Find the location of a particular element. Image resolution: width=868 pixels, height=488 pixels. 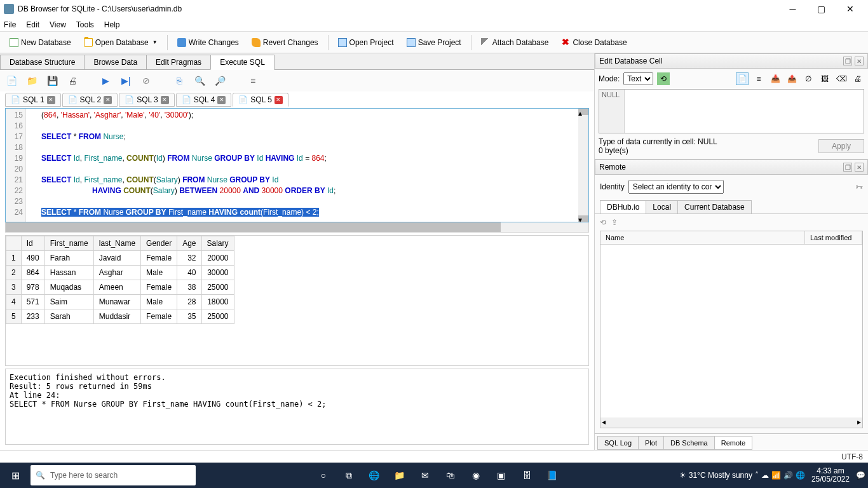

search-box: 🔍 Type here to search is located at coordinates (113, 475).